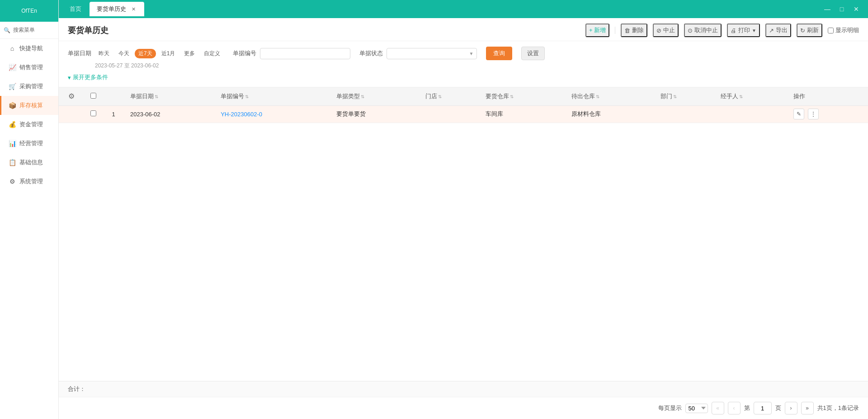  What do you see at coordinates (71, 96) in the screenshot?
I see `column-settings-button: ⚙` at bounding box center [71, 96].